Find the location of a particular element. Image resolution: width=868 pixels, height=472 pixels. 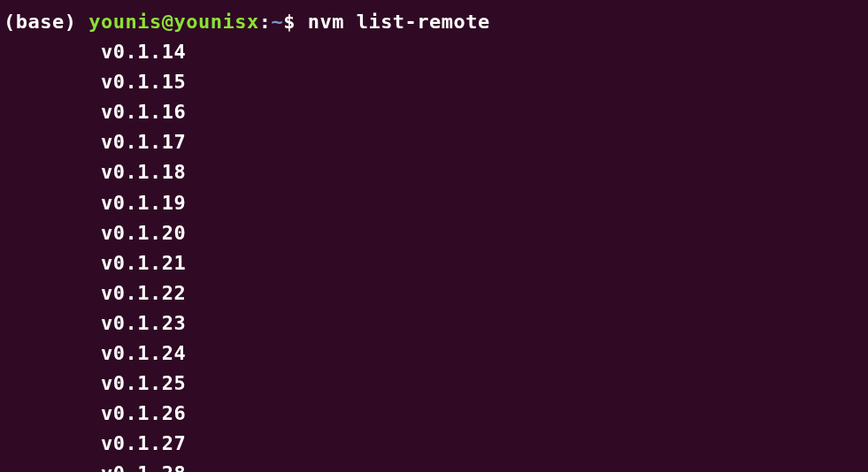

output-version-line: v0.1.25 is located at coordinates (434, 384).